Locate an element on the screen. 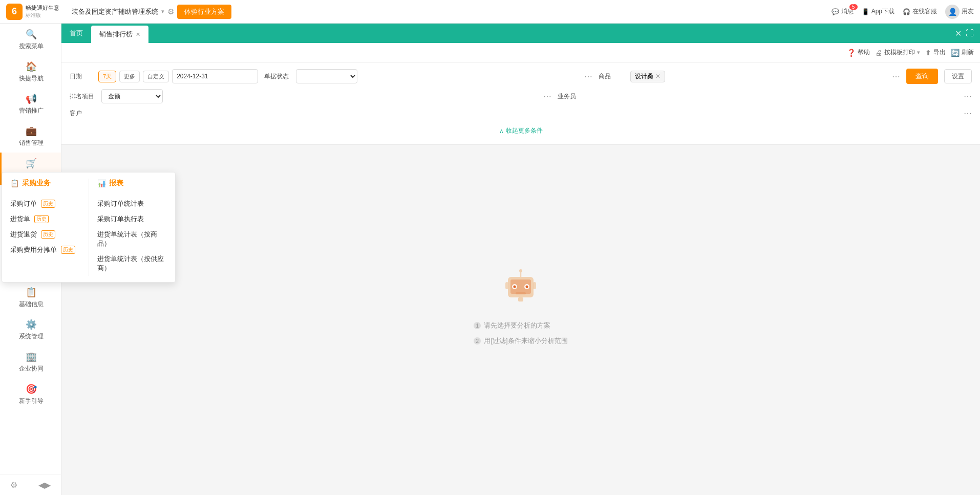 Image resolution: width=980 pixels, height=495 pixels. query-button: 查询 is located at coordinates (922, 76).